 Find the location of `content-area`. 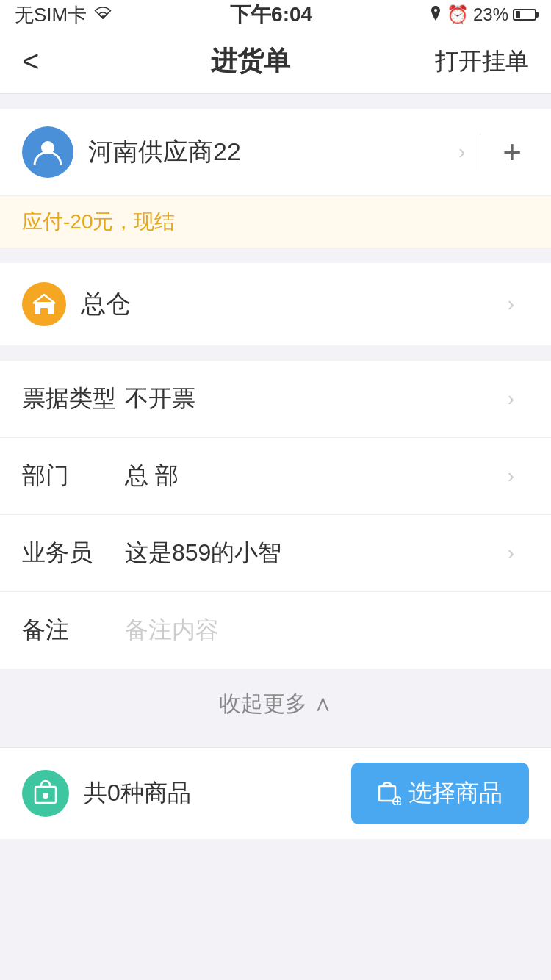

content-area is located at coordinates (276, 909).